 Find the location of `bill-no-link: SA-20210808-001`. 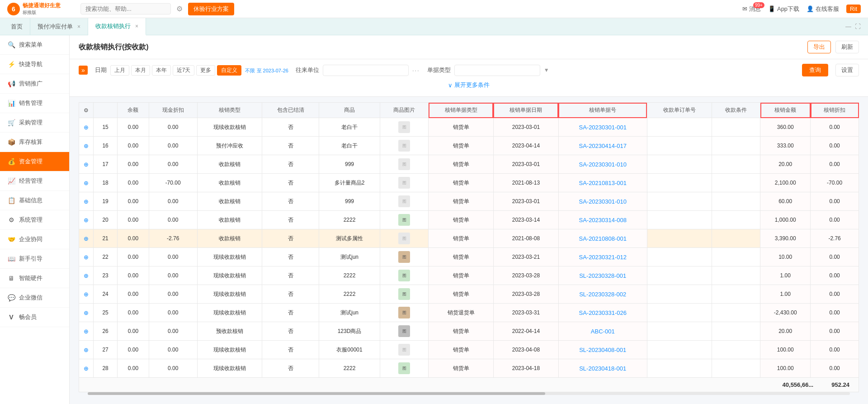

bill-no-link: SA-20210808-001 is located at coordinates (603, 239).